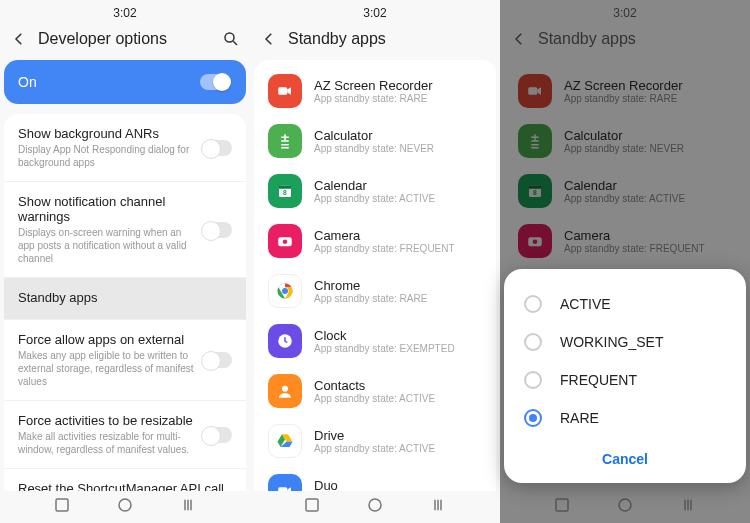 The image size is (750, 523). I want to click on standby-state-dialog: ACTIVEWORKING_SETFREQUENTRARE Cancel, so click(625, 376).